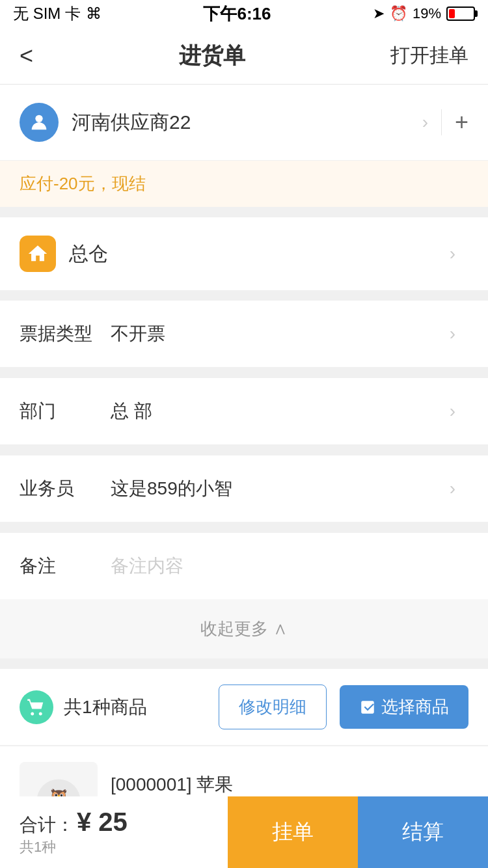 This screenshot has width=488, height=868. I want to click on product-count: 共1种商品, so click(141, 707).